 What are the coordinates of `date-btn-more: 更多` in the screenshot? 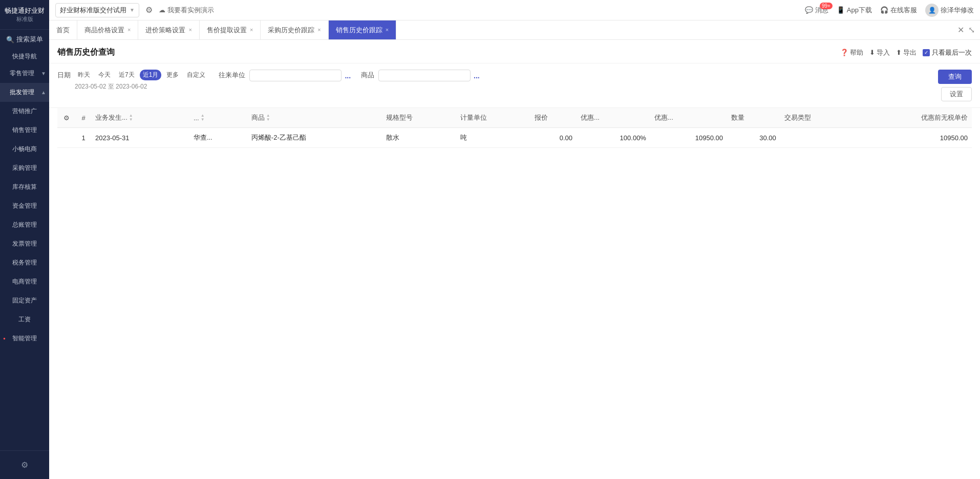 It's located at (173, 75).